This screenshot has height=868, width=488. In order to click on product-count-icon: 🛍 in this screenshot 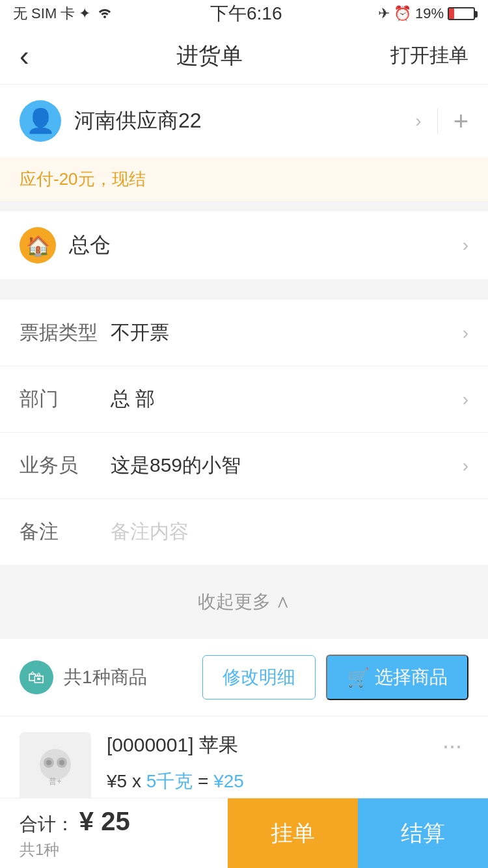, I will do `click(36, 677)`.